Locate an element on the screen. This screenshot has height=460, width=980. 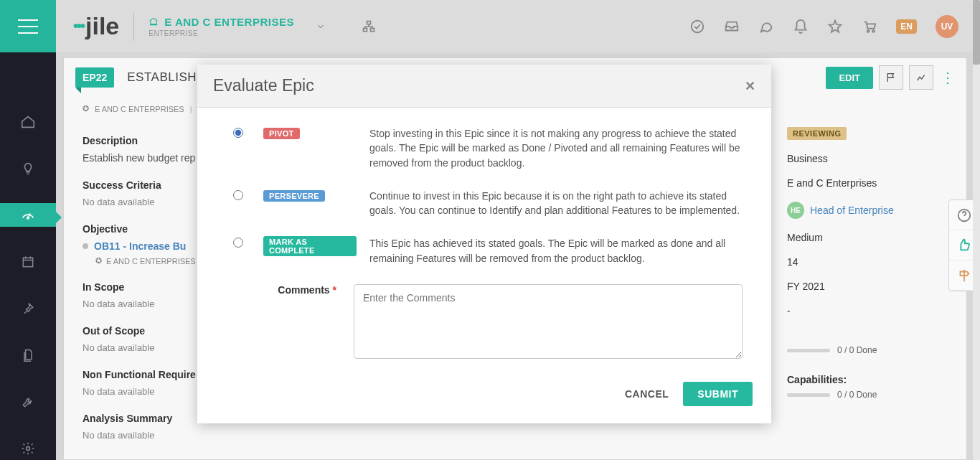
option-pivot: PIVOT Stop investing in this Epic since … is located at coordinates (488, 148).